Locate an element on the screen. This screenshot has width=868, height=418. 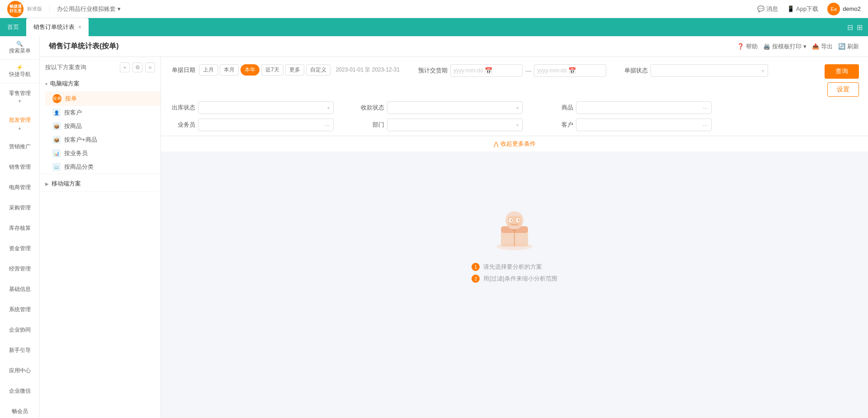
tree-group-pc-label: 电脑端方案 is located at coordinates (65, 84).